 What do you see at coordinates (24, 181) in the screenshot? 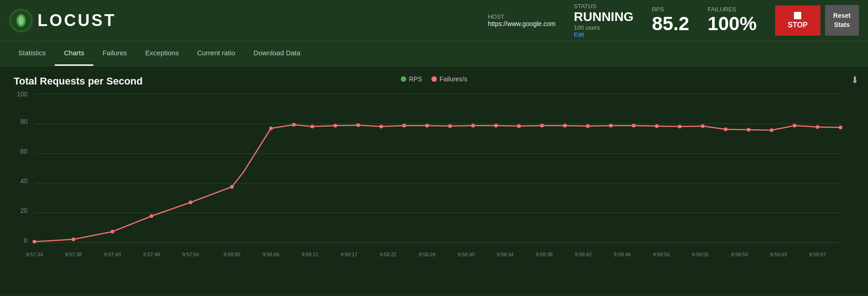
I see `svg-text: 40` at bounding box center [24, 181].